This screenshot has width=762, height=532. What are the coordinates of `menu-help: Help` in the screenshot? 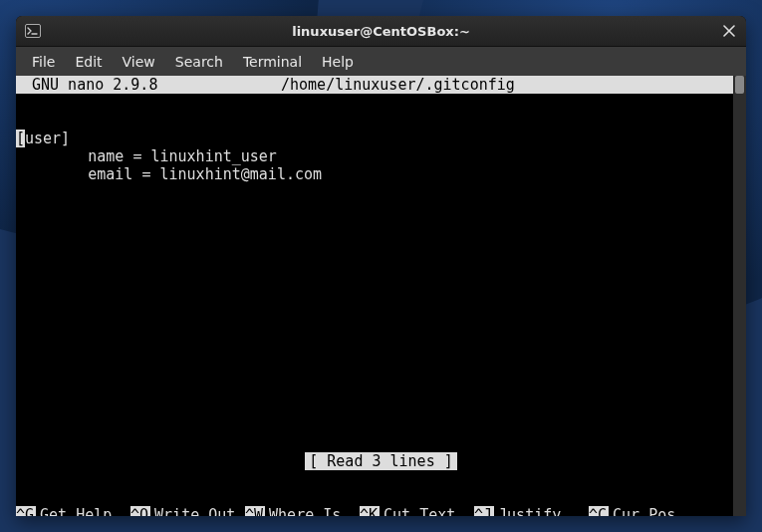 It's located at (338, 62).